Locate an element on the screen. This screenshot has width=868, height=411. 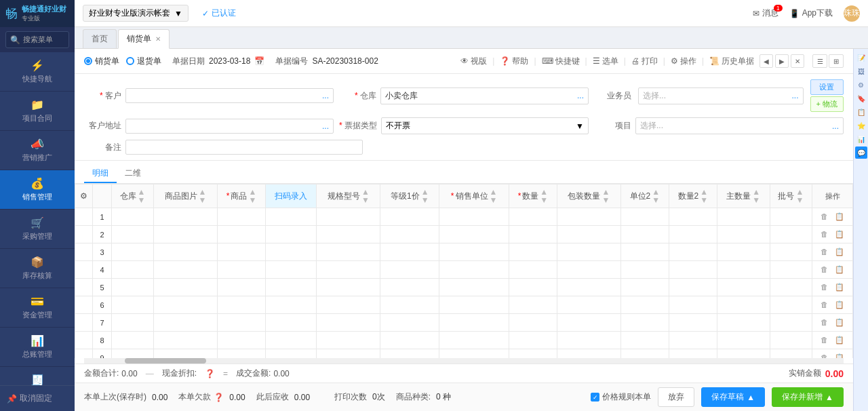
tab-close-icon: ✕ is located at coordinates (158, 39).